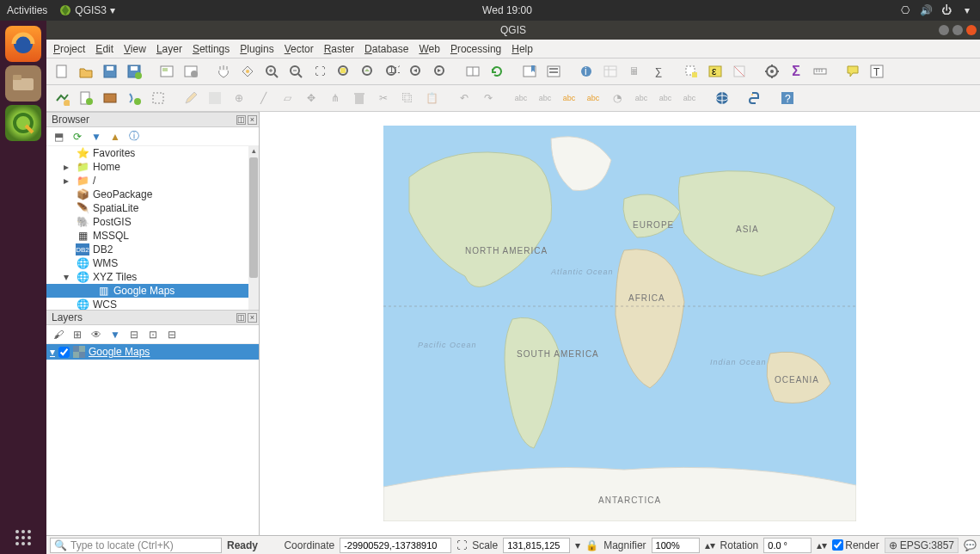 This screenshot has width=980, height=554. Describe the element at coordinates (58, 335) in the screenshot. I see `style-icon: 🖌` at that location.